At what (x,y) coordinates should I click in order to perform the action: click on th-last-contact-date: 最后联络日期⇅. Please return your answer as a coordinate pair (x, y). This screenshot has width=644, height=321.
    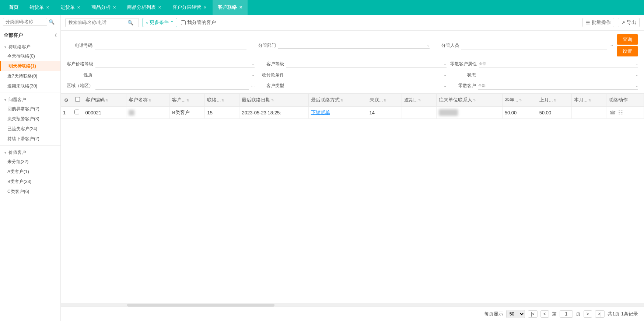
    Looking at the image, I should click on (274, 100).